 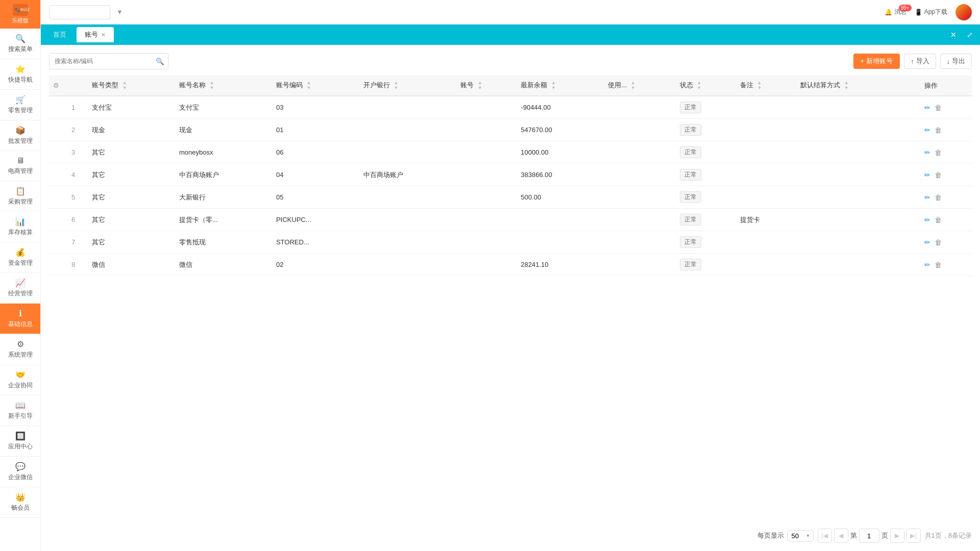 What do you see at coordinates (560, 107) in the screenshot?
I see `row-balance: -90444.00` at bounding box center [560, 107].